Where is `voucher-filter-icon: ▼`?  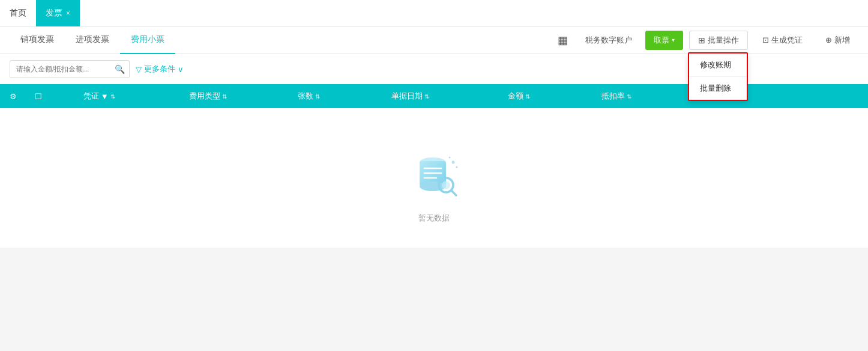
voucher-filter-icon: ▼ is located at coordinates (104, 96).